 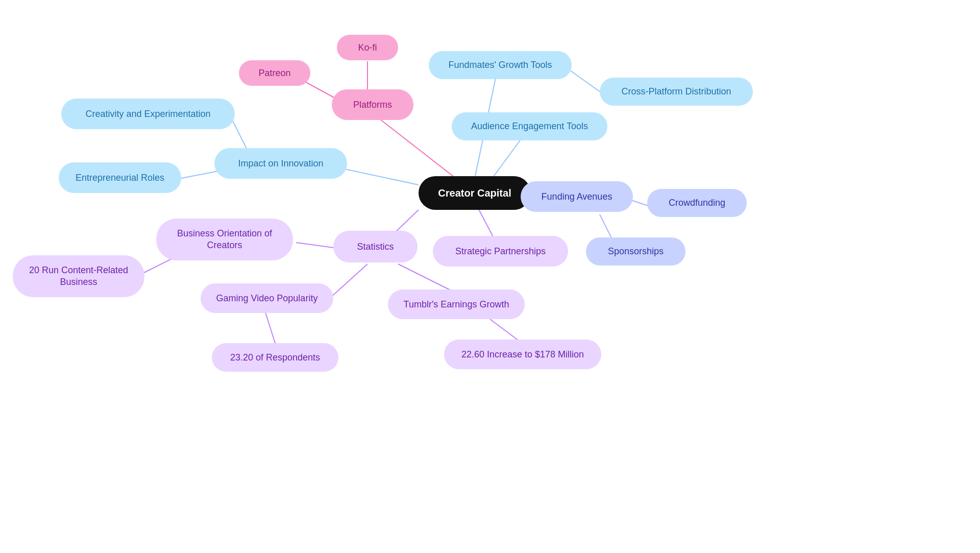 What do you see at coordinates (148, 114) in the screenshot?
I see `creativity-node: Creativity and Experimentation` at bounding box center [148, 114].